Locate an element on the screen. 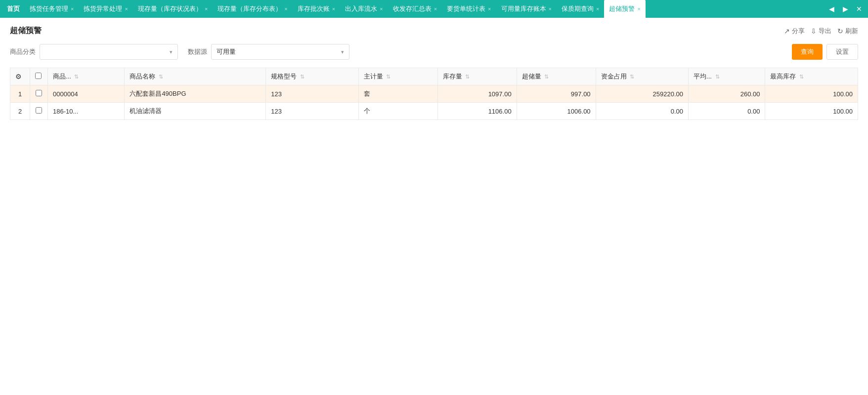 This screenshot has height=395, width=868. column-max-stock: 最高库存 ⇅ is located at coordinates (812, 77).